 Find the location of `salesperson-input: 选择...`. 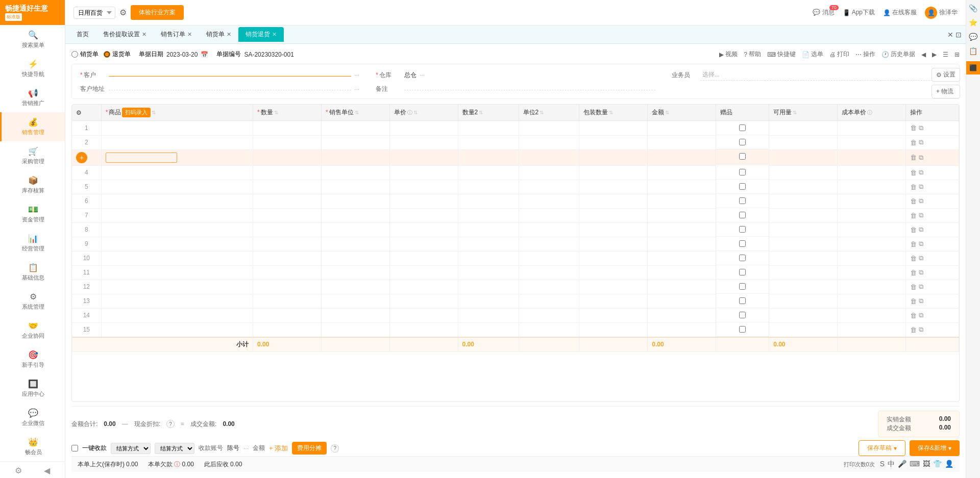

salesperson-input: 选择... is located at coordinates (822, 75).